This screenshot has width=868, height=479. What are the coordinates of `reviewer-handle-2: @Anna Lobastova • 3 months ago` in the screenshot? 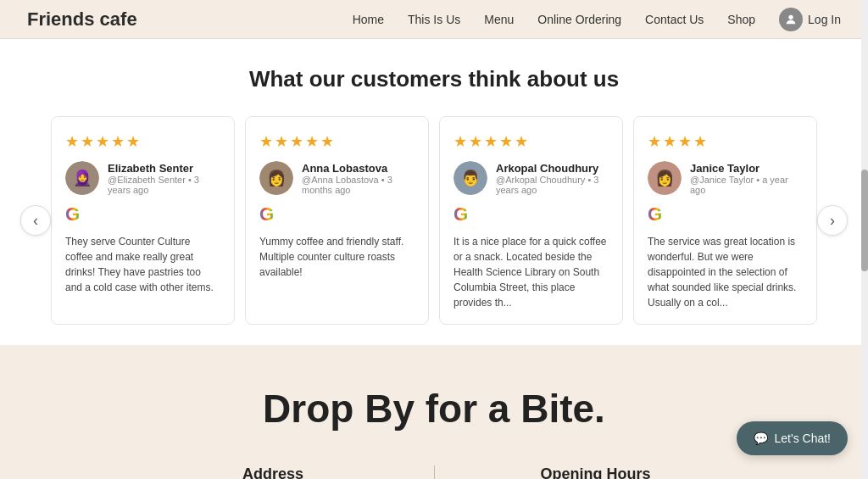 It's located at (358, 185).